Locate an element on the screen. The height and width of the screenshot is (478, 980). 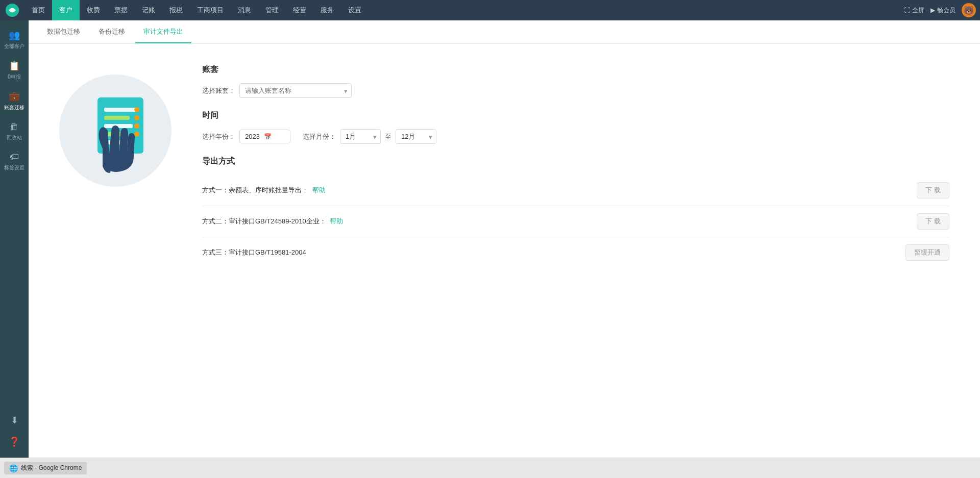
user-avatar: 🐻 is located at coordinates (969, 10).